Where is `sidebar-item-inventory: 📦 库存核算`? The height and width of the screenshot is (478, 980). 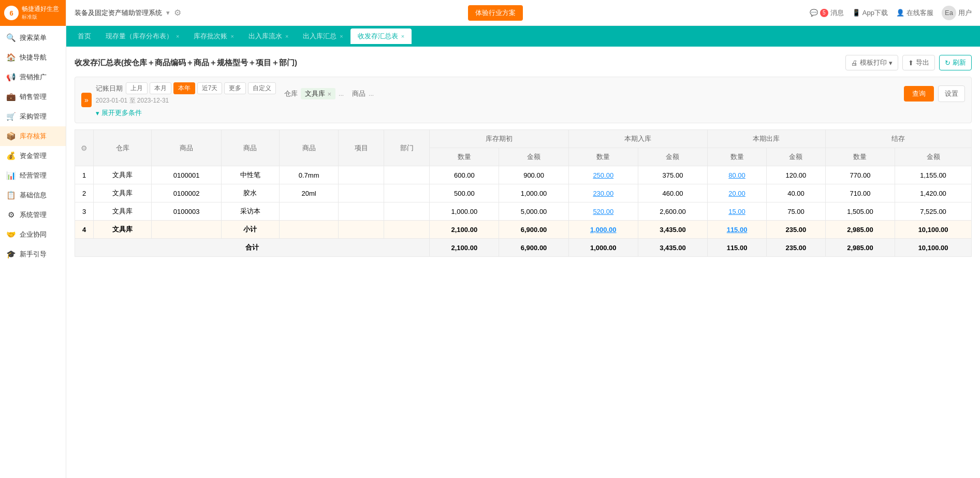
sidebar-item-inventory: 📦 库存核算 is located at coordinates (33, 136).